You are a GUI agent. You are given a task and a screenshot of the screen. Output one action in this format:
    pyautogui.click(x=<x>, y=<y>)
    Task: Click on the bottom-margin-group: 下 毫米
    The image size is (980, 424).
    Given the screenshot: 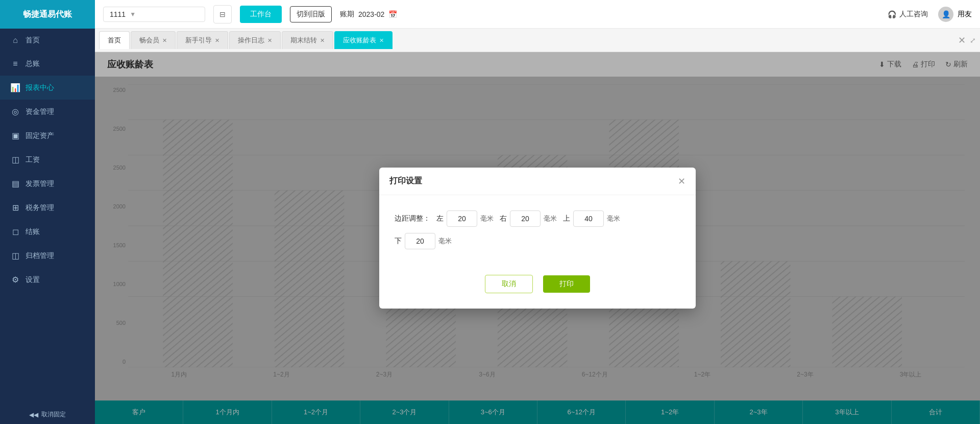 What is the action you would take?
    pyautogui.click(x=423, y=241)
    